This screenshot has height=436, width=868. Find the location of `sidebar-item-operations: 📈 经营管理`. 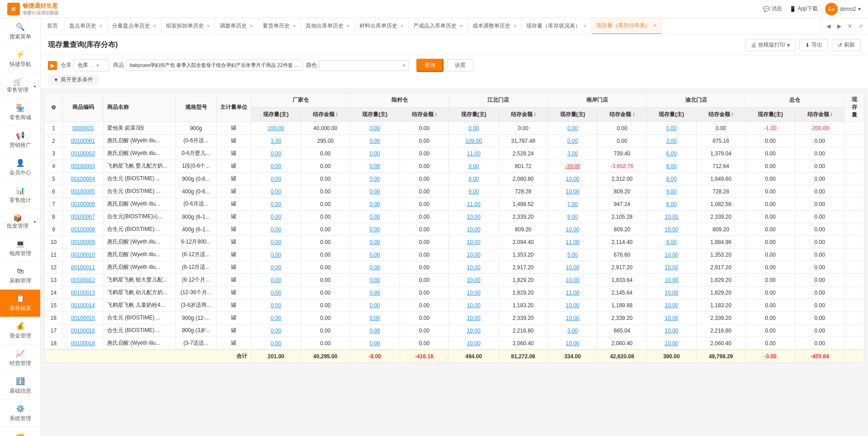

sidebar-item-operations: 📈 经营管理 is located at coordinates (20, 359).